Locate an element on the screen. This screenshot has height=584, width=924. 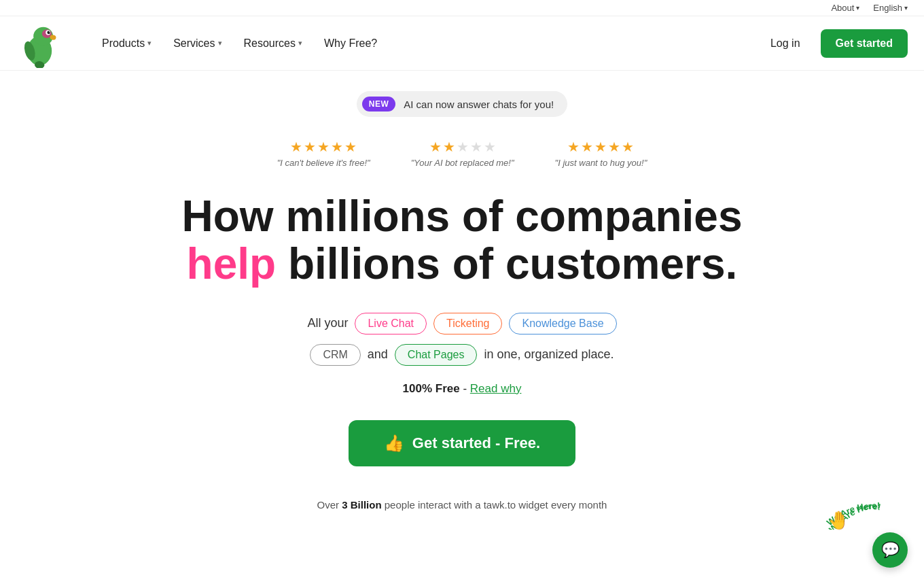
products-label: Products is located at coordinates (124, 44).